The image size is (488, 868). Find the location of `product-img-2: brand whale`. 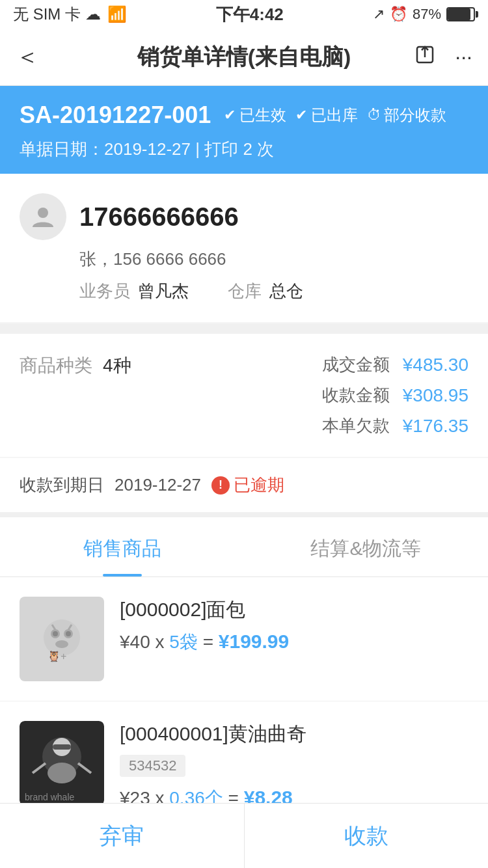

product-img-2: brand whale is located at coordinates (62, 763).